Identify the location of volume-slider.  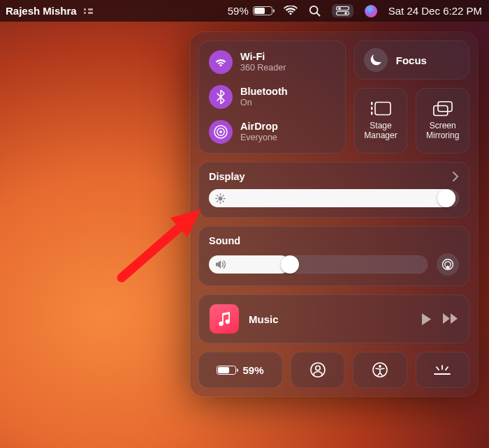
(319, 264).